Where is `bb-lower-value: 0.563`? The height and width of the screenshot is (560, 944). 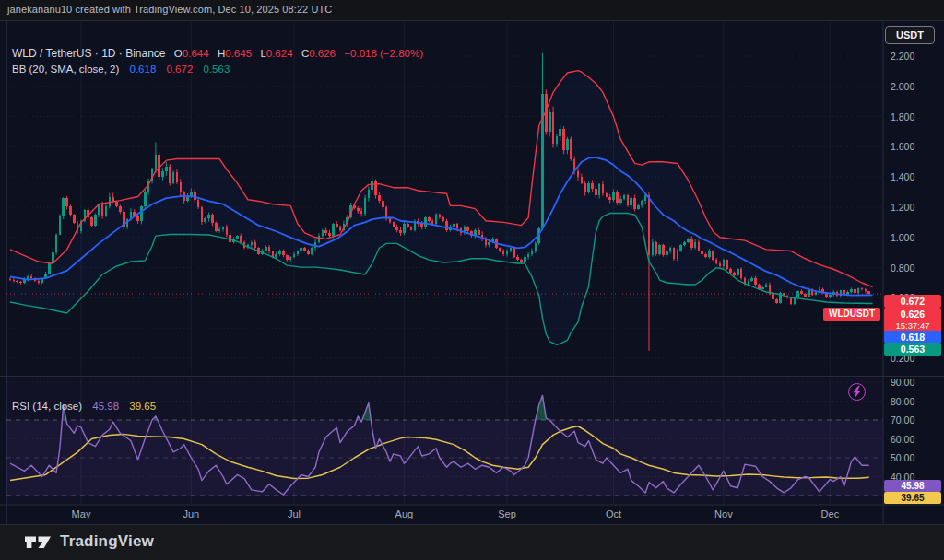 bb-lower-value: 0.563 is located at coordinates (218, 69).